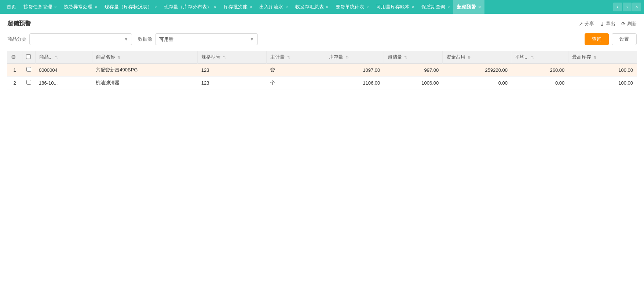  I want to click on cell-max-stock-1: 100.00, so click(602, 83).